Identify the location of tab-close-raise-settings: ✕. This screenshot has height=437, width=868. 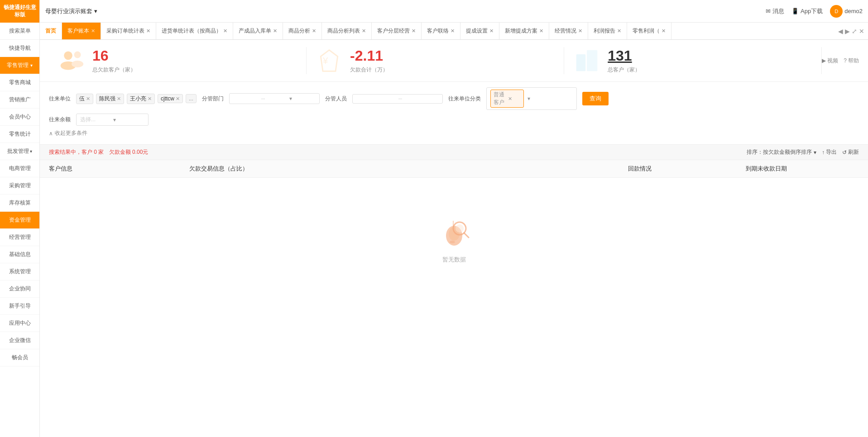
(492, 31).